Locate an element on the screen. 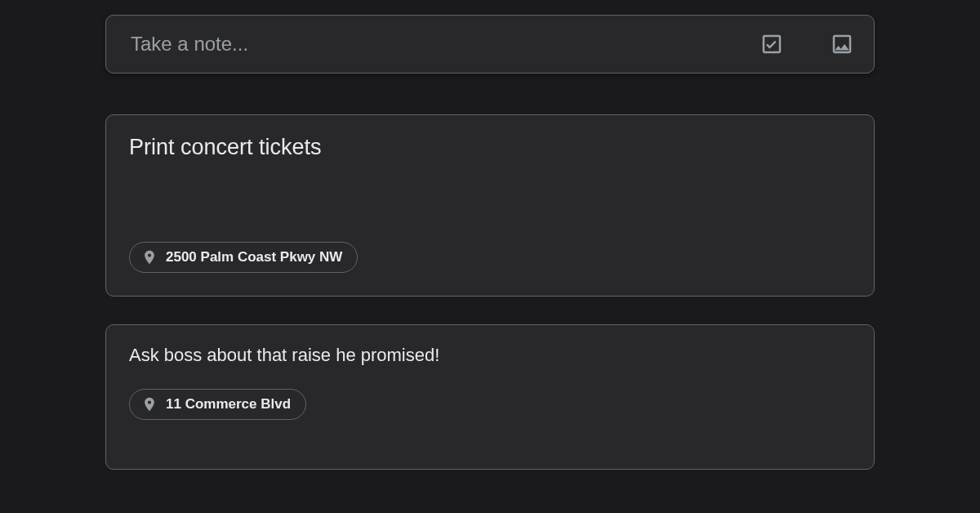 The height and width of the screenshot is (513, 980). image-icon is located at coordinates (842, 44).